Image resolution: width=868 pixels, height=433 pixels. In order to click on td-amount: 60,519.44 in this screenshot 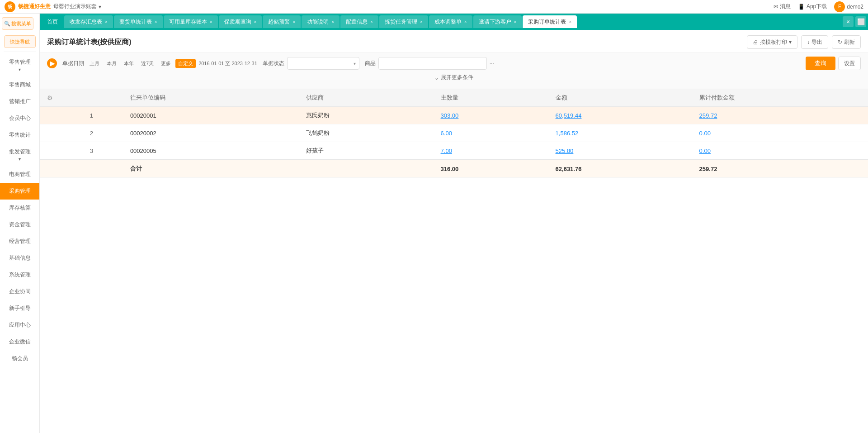, I will do `click(620, 116)`.